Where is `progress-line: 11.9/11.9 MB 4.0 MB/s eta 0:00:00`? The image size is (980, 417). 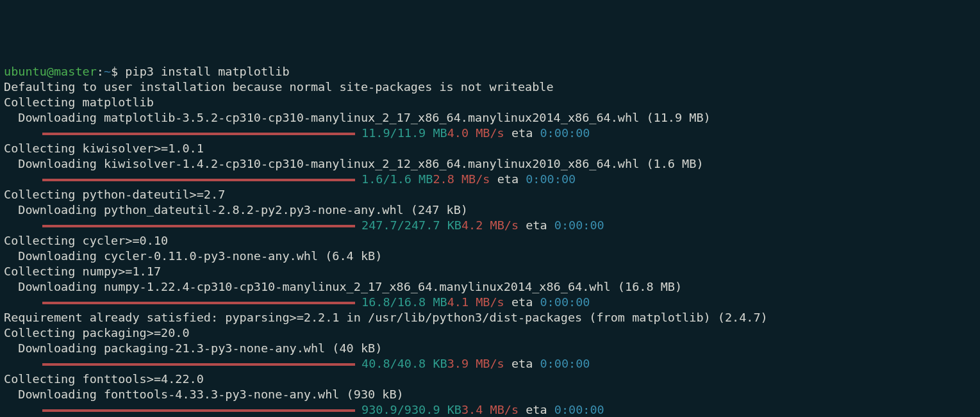
progress-line: 11.9/11.9 MB 4.0 MB/s eta 0:00:00 is located at coordinates (490, 133).